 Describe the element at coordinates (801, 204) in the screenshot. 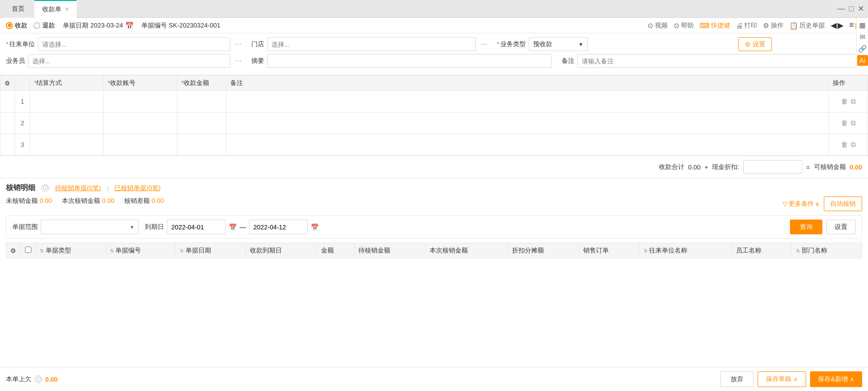

I see `more-conditions-btn: ▽ 更多条件 ∧` at that location.